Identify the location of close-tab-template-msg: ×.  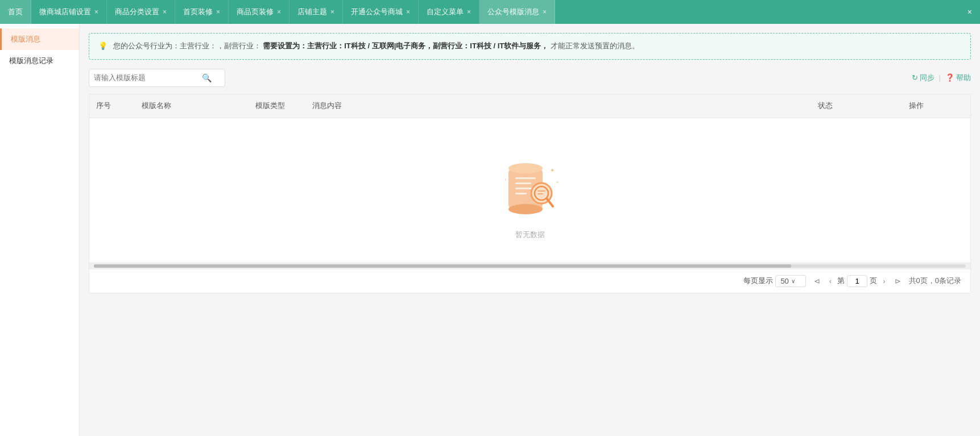
(545, 12).